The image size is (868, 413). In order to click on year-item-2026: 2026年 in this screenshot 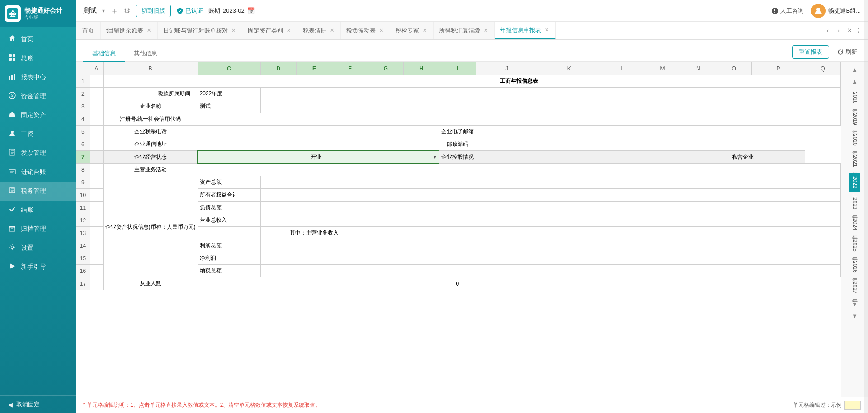, I will do `click(854, 267)`.